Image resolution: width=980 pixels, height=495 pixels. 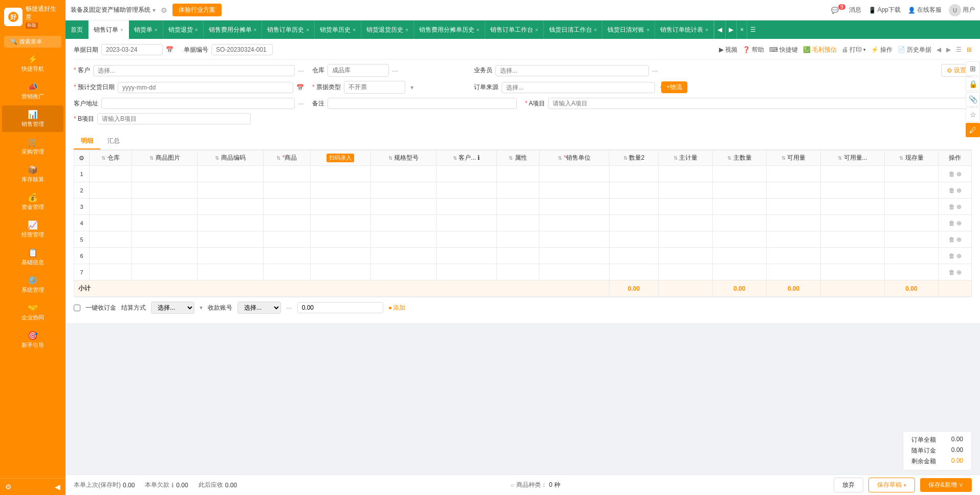 What do you see at coordinates (959, 272) in the screenshot?
I see `copy-icon-7: ⊕` at bounding box center [959, 272].